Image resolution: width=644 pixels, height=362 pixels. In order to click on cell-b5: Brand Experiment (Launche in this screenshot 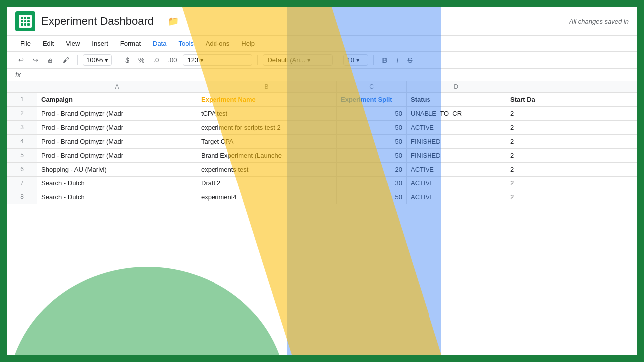, I will do `click(267, 156)`.